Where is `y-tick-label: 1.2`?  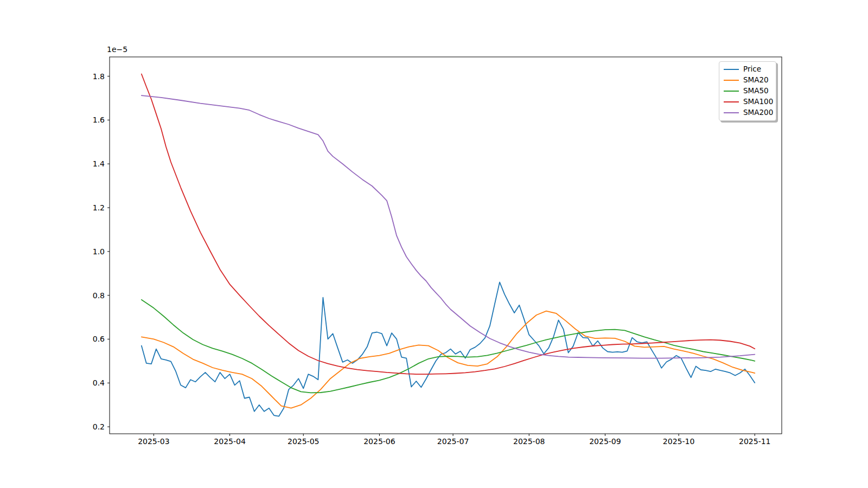
y-tick-label: 1.2 is located at coordinates (99, 208).